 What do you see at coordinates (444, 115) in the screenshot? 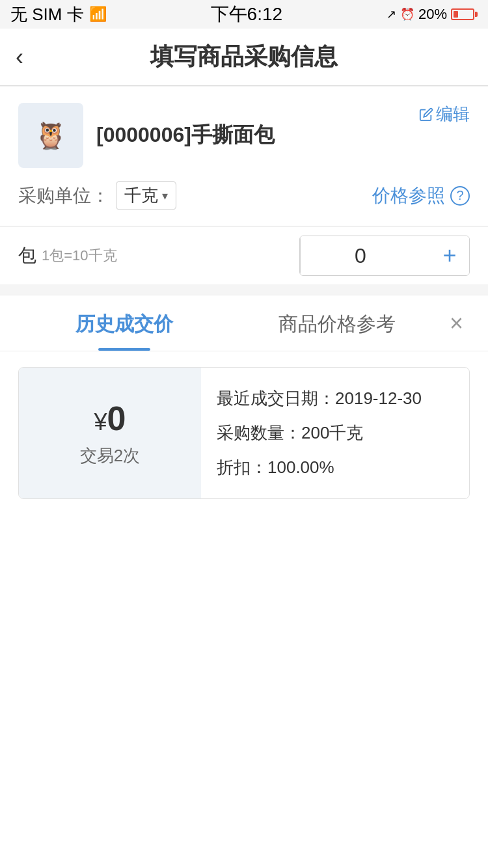
I see `edit-button: 编辑` at bounding box center [444, 115].